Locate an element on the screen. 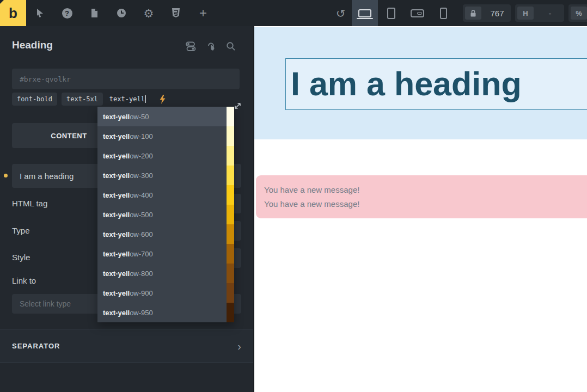  pages-button is located at coordinates (94, 13).